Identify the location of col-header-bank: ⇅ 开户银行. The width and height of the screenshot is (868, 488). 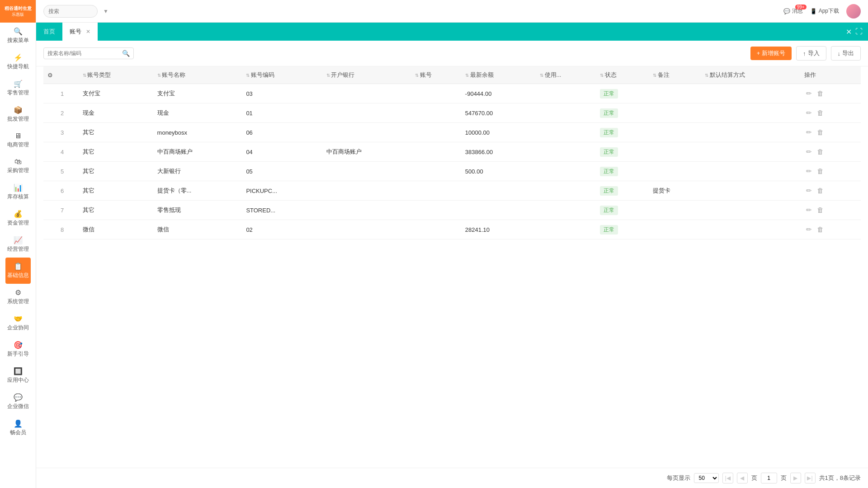
(367, 75).